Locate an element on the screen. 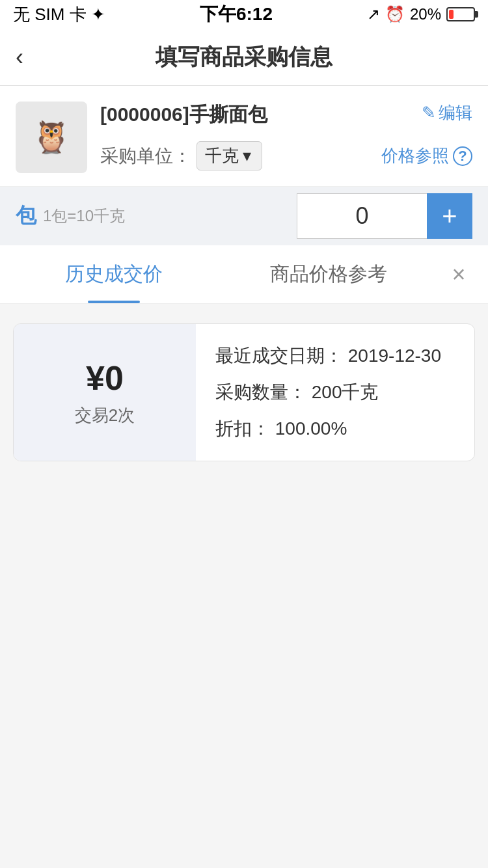  purchase-quantity-row: 采购数量： 200千克 is located at coordinates (335, 392).